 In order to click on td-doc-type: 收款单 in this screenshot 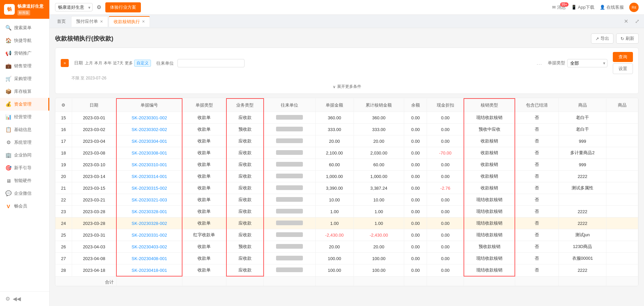, I will do `click(204, 129)`.